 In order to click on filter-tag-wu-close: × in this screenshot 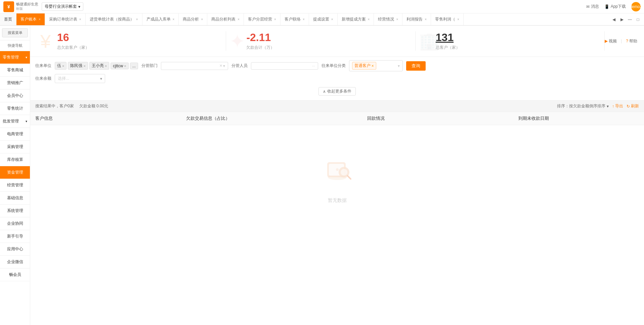, I will do `click(63, 66)`.